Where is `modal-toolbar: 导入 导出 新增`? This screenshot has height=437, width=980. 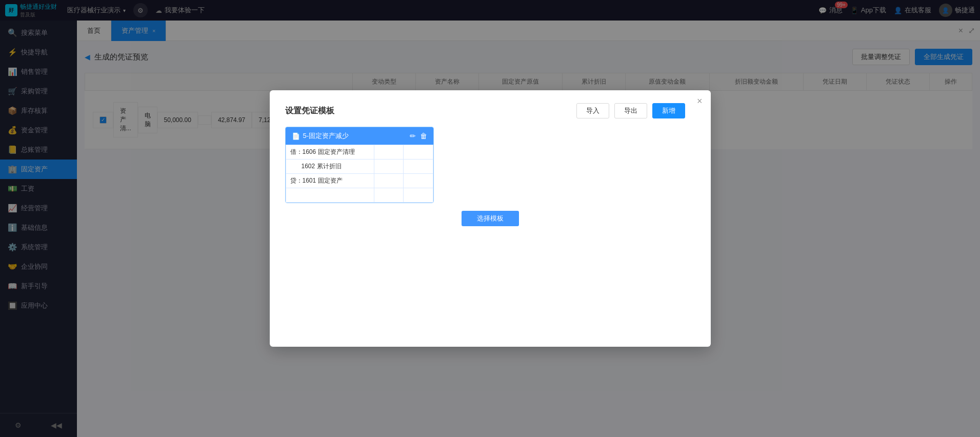
modal-toolbar: 导入 导出 新增 is located at coordinates (631, 111).